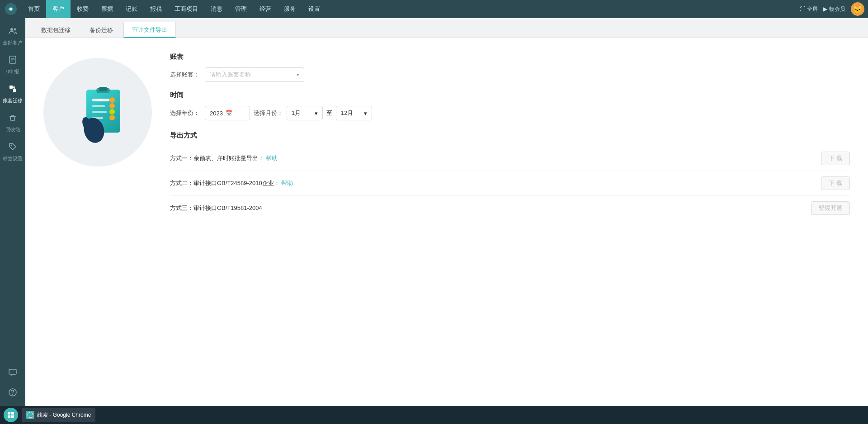  What do you see at coordinates (227, 113) in the screenshot?
I see `year-input: 2023 📅` at bounding box center [227, 113].